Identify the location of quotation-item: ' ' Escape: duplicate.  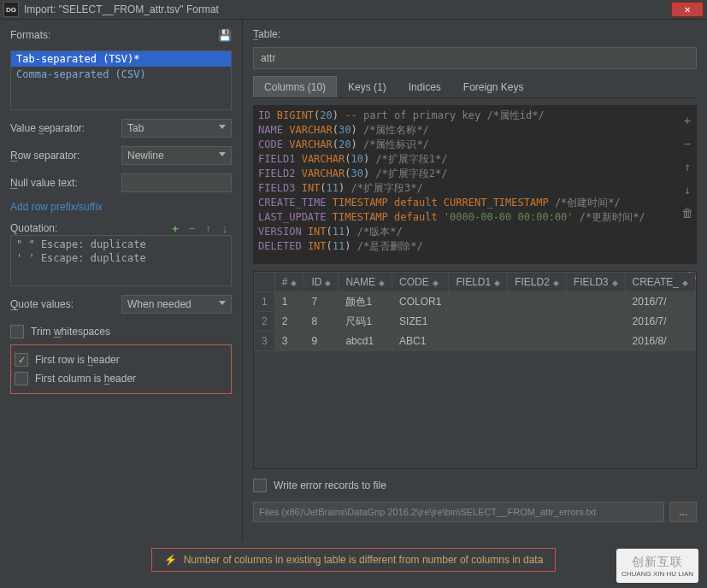
(121, 258).